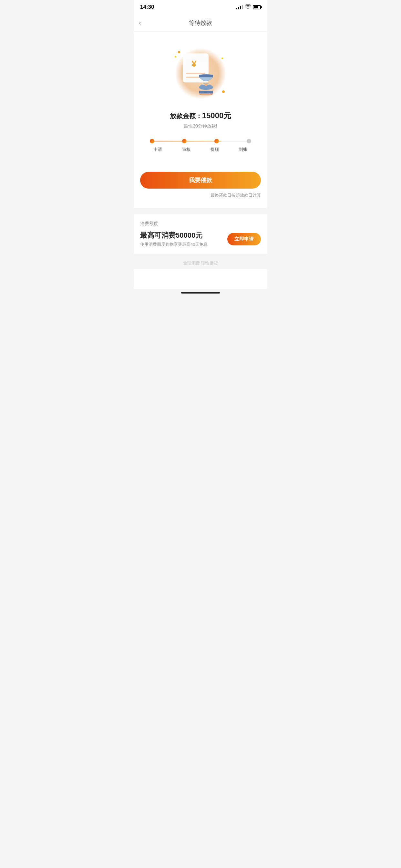 Image resolution: width=401 pixels, height=868 pixels. What do you see at coordinates (201, 141) in the screenshot?
I see `steps-track` at bounding box center [201, 141].